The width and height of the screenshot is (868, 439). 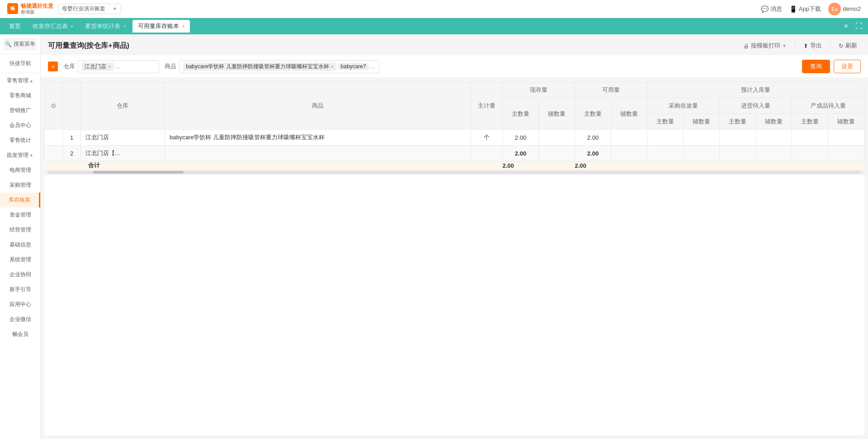 I want to click on sidebar-item-retail-stats: 零售统计, so click(x=20, y=140).